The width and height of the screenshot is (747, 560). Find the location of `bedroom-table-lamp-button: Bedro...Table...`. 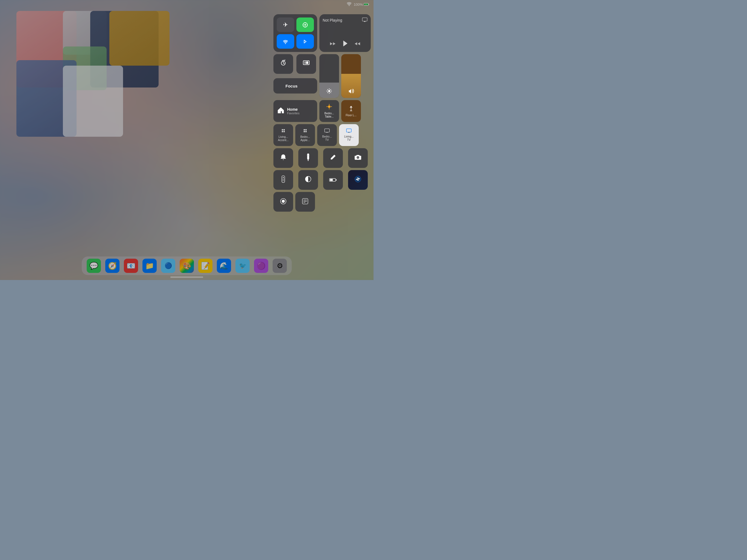

bedroom-table-lamp-button: Bedro...Table... is located at coordinates (329, 111).